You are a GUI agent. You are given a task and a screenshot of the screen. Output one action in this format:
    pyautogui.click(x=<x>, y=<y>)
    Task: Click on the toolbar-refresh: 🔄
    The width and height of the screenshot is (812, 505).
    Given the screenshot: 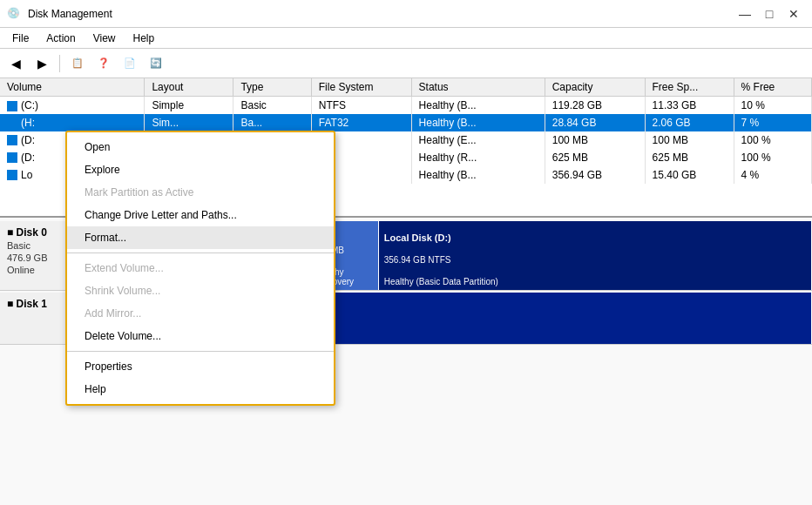 What is the action you would take?
    pyautogui.click(x=156, y=64)
    